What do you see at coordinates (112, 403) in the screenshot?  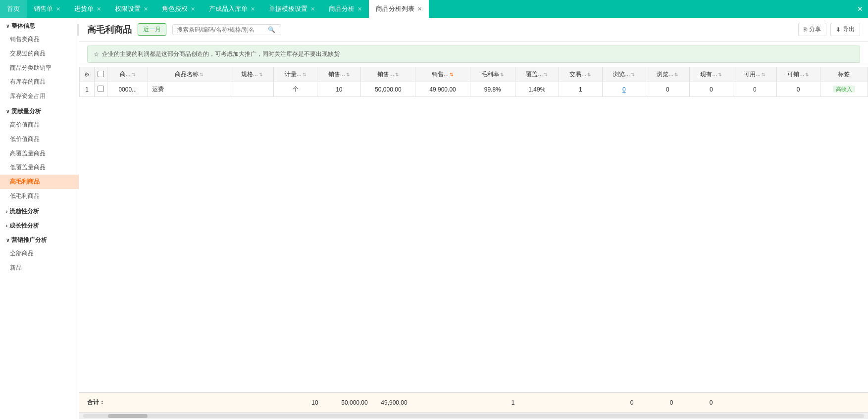 I see `summary-label: 合计：` at bounding box center [112, 403].